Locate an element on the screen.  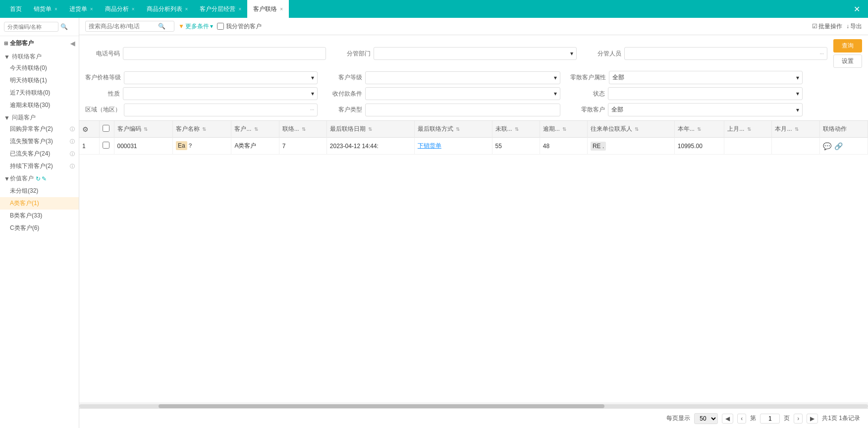
customer-type-label: 客户类型 is located at coordinates (345, 110).